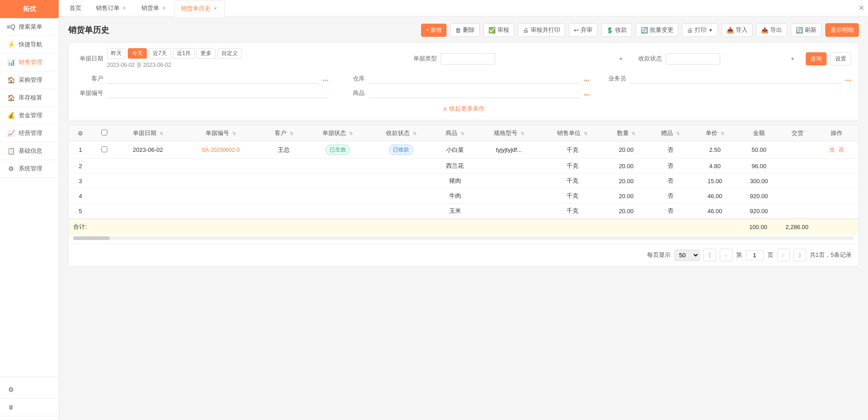 The height and width of the screenshot is (420, 868). Describe the element at coordinates (105, 133) in the screenshot. I see `select-all-checkbox` at that location.